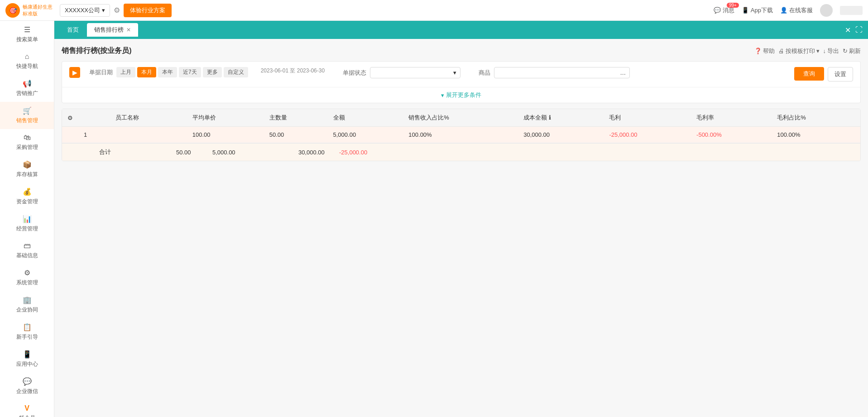 The height and width of the screenshot is (417, 868). I want to click on tab-sales-rank: 销售排行榜 ✕, so click(112, 30).